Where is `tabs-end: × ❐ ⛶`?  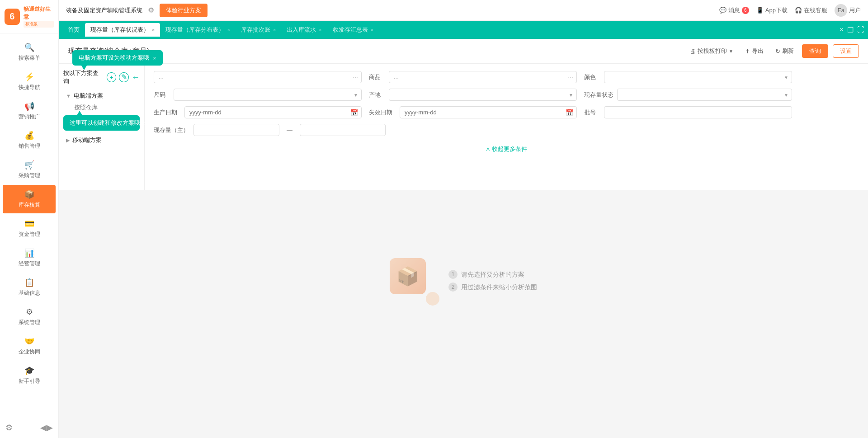
tabs-end: × ❐ ⛶ is located at coordinates (852, 30).